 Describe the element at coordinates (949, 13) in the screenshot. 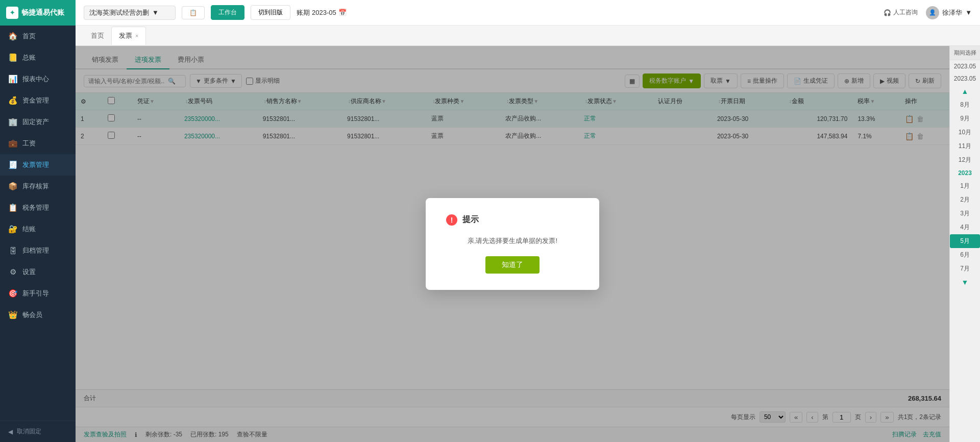

I see `user-menu: 👤 徐泽华 ▼` at that location.